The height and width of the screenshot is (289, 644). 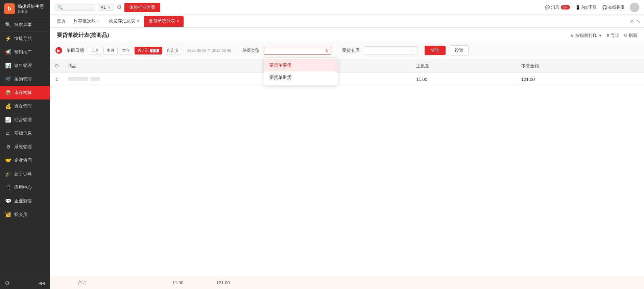 I want to click on sidebar-bottom: ⚙ ◀◀, so click(x=25, y=283).